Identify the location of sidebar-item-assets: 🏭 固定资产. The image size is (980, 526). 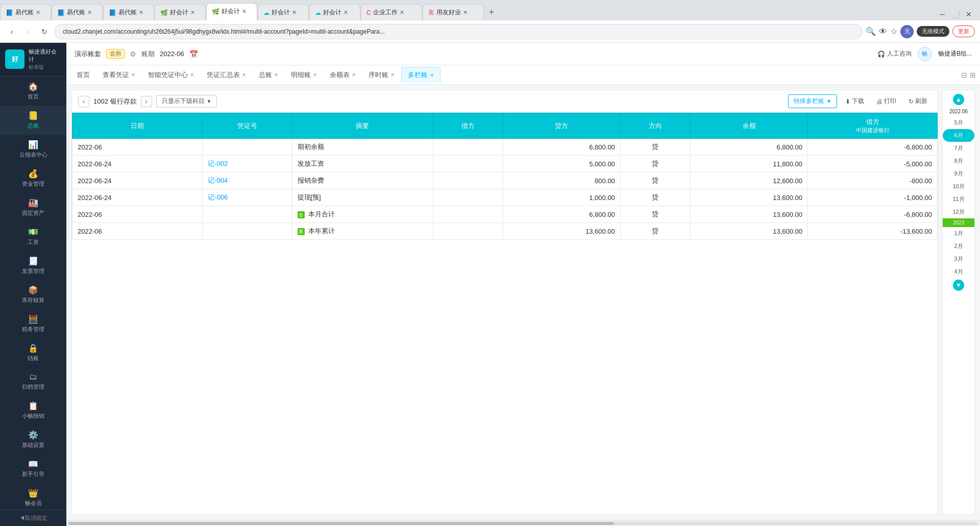
(33, 207).